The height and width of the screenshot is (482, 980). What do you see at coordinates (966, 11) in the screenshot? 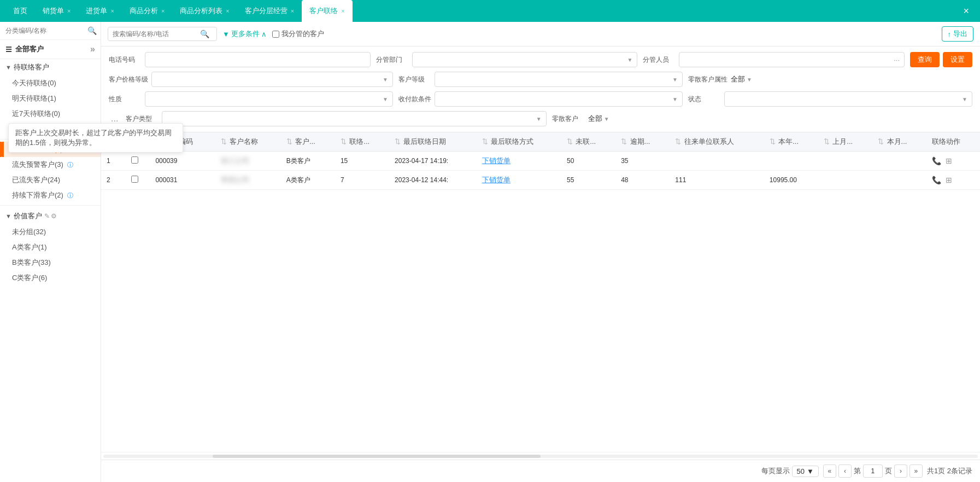
I see `window-close-icon: ×` at bounding box center [966, 11].